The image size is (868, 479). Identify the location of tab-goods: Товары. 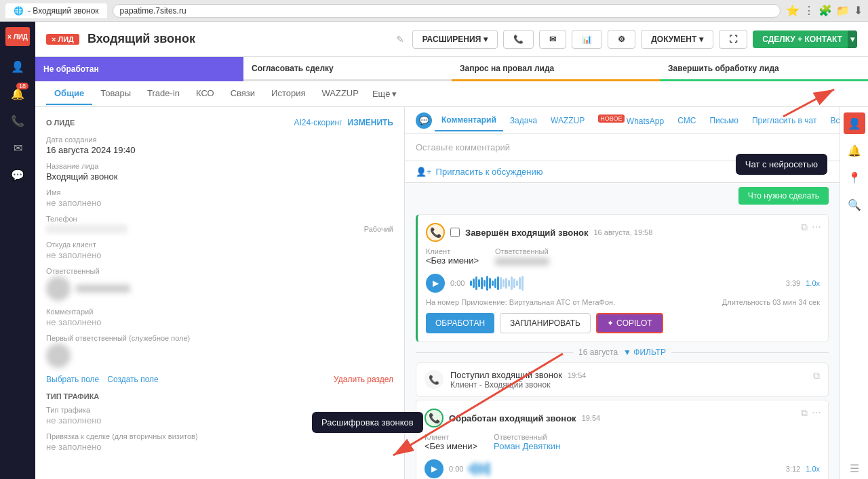
(115, 93).